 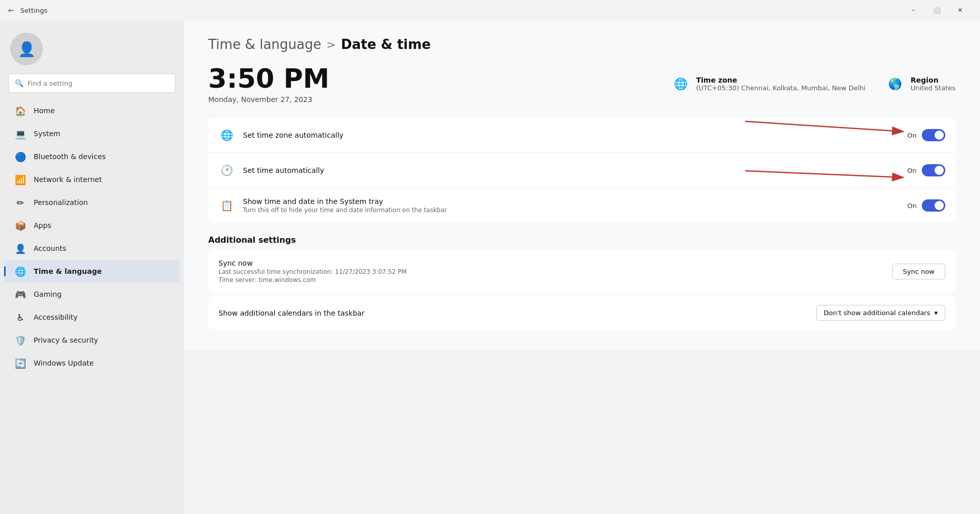 What do you see at coordinates (440, 79) in the screenshot?
I see `current-time: 3:50 PM` at bounding box center [440, 79].